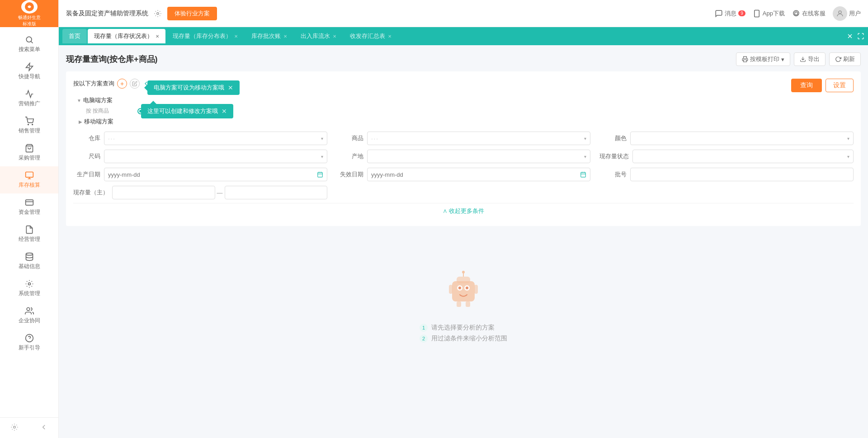 The height and width of the screenshot is (438, 868). I want to click on batch-no-field, so click(742, 174).